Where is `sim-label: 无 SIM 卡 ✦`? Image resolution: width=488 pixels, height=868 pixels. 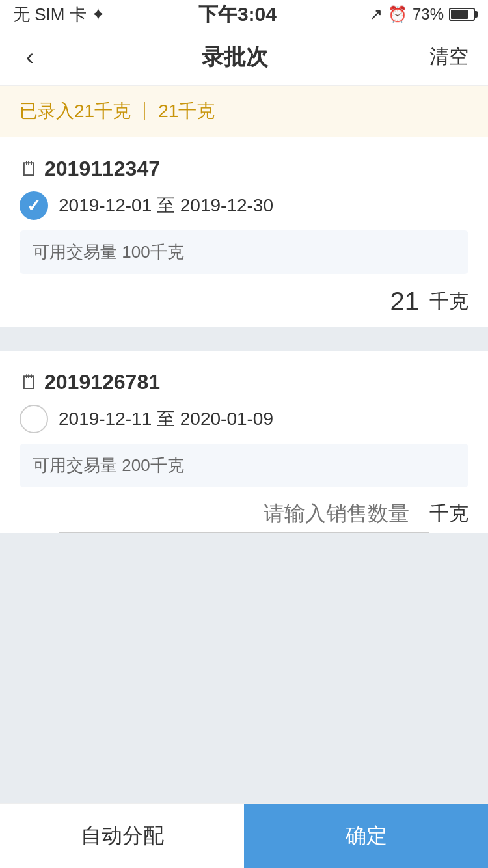 sim-label: 无 SIM 卡 ✦ is located at coordinates (59, 14).